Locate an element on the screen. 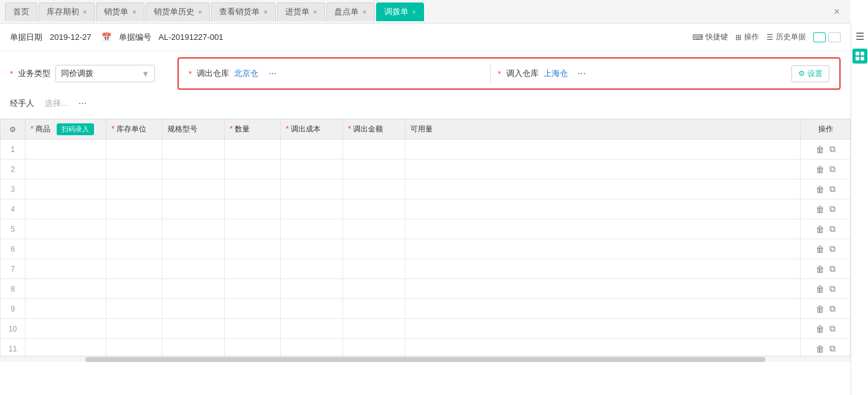 The width and height of the screenshot is (868, 395). warehouse-in-more-button: ··· is located at coordinates (582, 74).